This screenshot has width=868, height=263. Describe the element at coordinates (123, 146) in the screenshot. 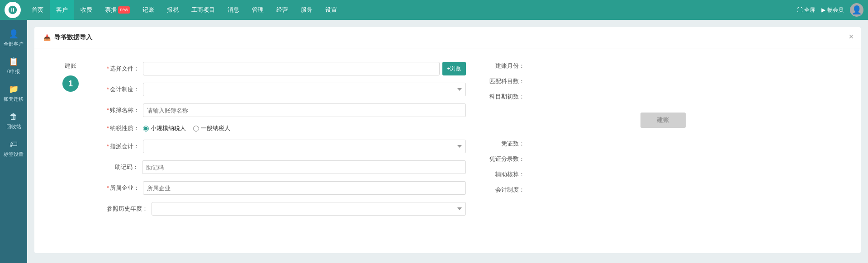

I see `assign-accountant-label: *指派会计：` at that location.